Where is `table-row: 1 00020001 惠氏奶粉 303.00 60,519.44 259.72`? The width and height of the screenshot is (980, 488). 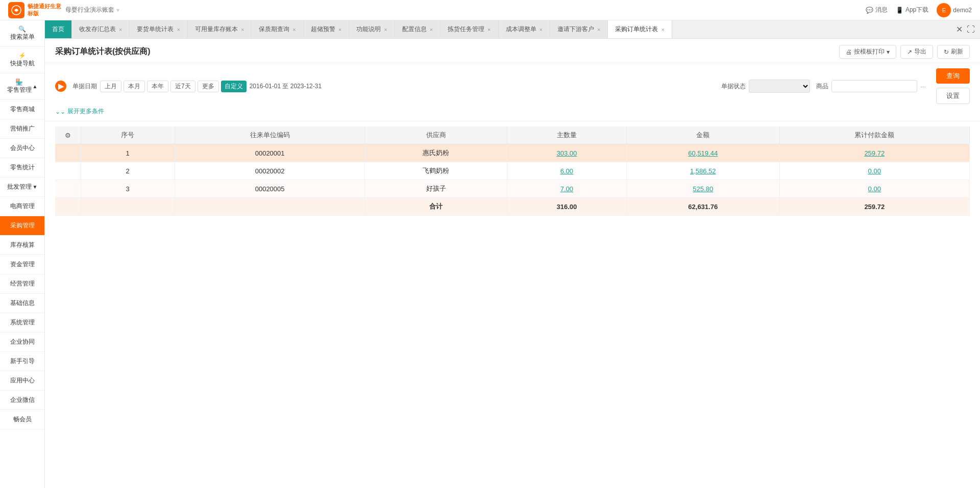
table-row: 1 00020001 惠氏奶粉 303.00 60,519.44 259.72 is located at coordinates (512, 153).